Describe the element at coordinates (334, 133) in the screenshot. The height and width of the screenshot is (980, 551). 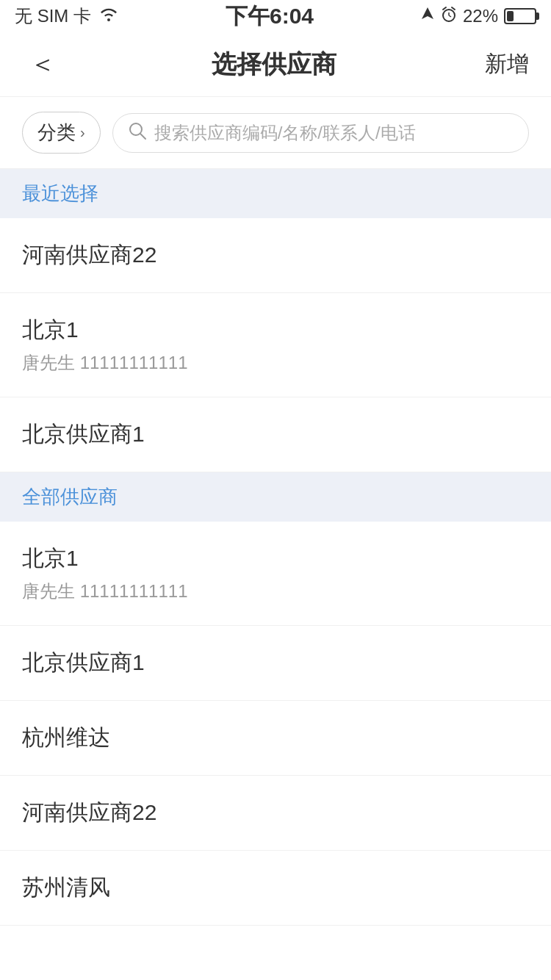
I see `search-input` at that location.